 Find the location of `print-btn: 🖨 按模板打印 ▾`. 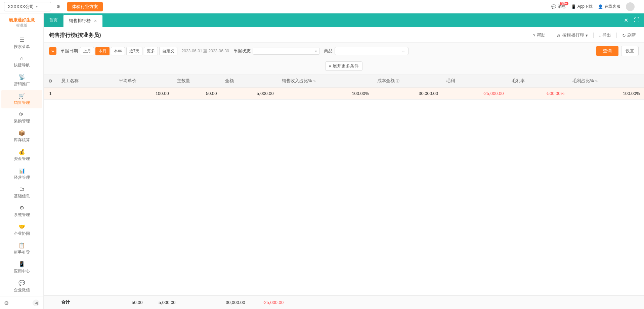

print-btn: 🖨 按模板打印 ▾ is located at coordinates (572, 35).